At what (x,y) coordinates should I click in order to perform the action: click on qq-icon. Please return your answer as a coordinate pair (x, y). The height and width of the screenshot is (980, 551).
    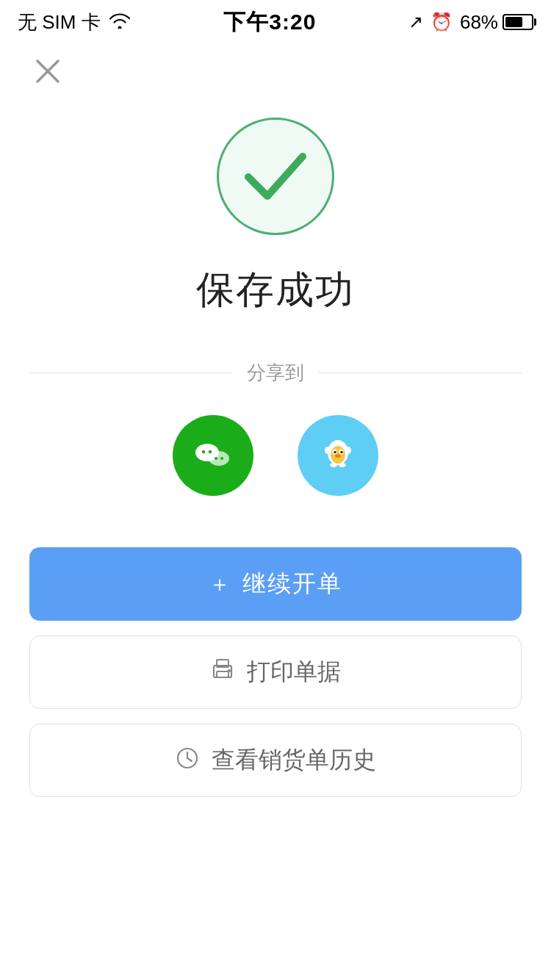
    Looking at the image, I should click on (338, 455).